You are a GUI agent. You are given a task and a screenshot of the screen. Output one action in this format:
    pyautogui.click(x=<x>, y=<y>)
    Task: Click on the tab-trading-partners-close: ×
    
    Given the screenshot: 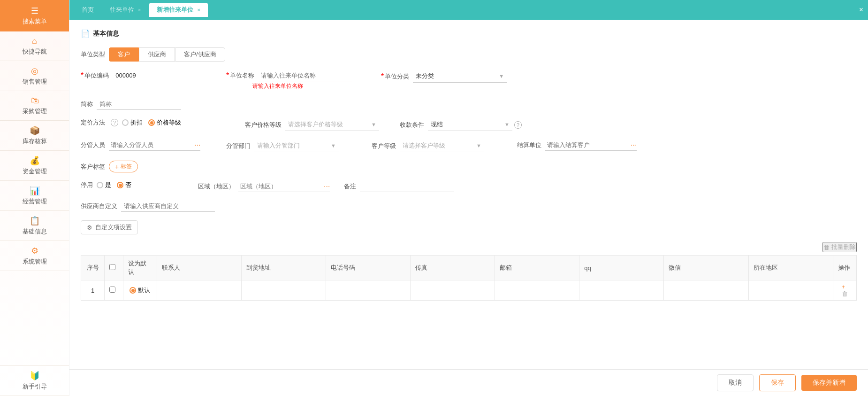 What is the action you would take?
    pyautogui.click(x=139, y=10)
    